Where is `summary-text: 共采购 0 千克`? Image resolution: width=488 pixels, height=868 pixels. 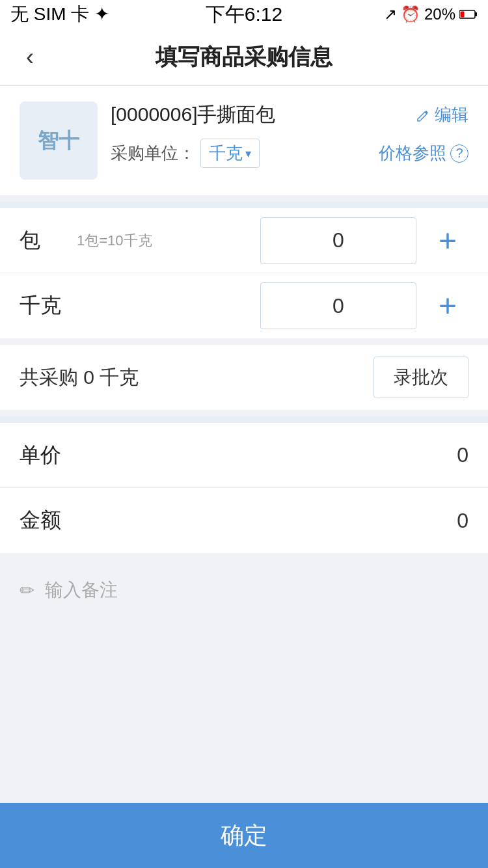
summary-text: 共采购 0 千克 is located at coordinates (79, 377).